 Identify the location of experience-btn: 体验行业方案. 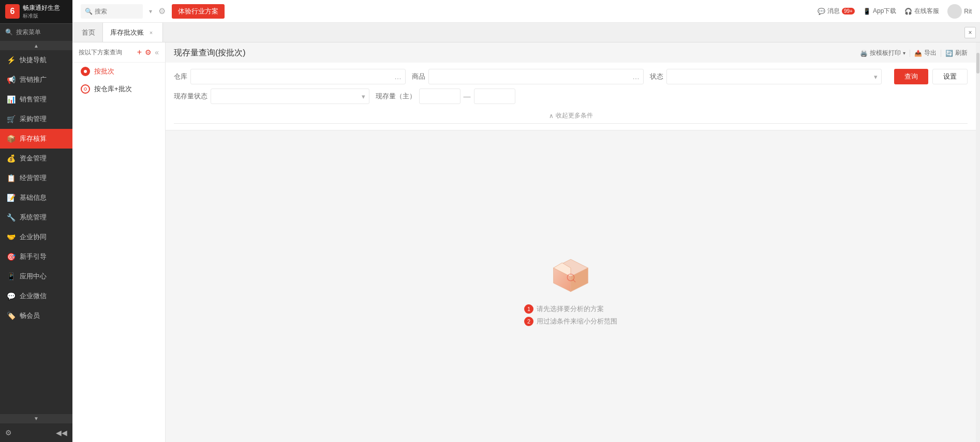
(198, 11).